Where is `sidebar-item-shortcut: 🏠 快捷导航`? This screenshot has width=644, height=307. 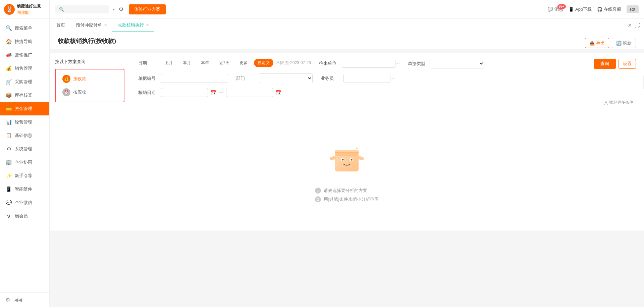 sidebar-item-shortcut: 🏠 快捷导航 is located at coordinates (25, 42).